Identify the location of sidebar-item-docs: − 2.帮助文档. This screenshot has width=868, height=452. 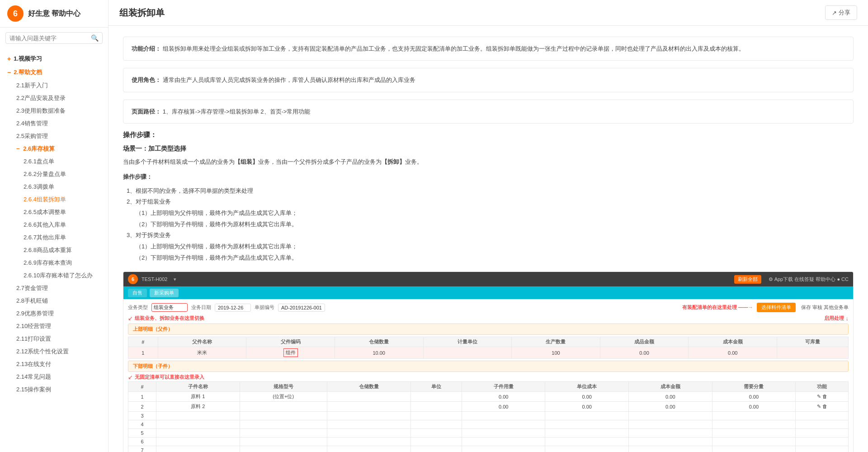
(54, 72).